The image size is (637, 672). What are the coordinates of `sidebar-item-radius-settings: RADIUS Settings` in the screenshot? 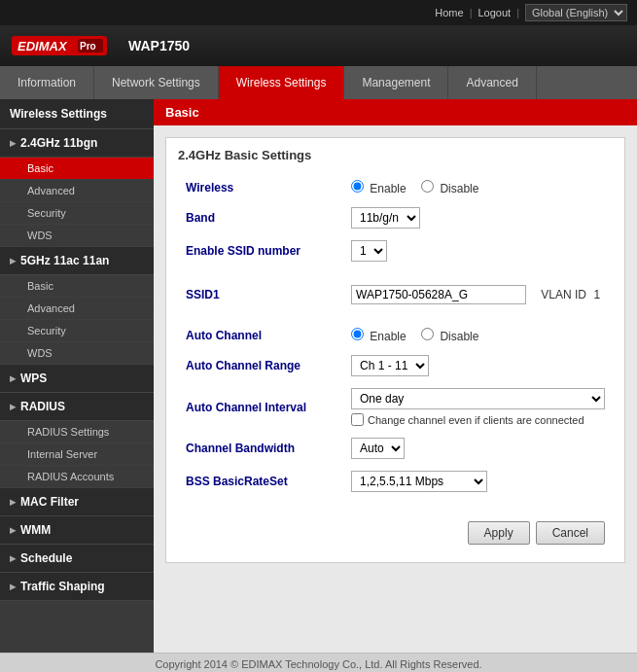 It's located at (77, 432).